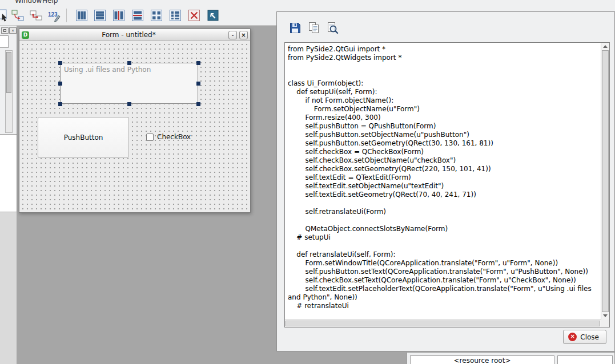 The width and height of the screenshot is (615, 364). What do you see at coordinates (443, 323) in the screenshot?
I see `horizontal-scrollbar-thumb` at bounding box center [443, 323].